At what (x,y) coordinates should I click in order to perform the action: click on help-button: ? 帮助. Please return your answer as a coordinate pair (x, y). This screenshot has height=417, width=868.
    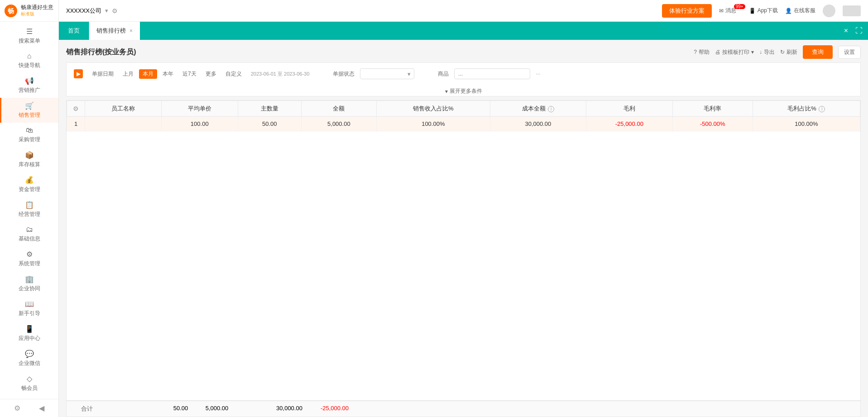
    Looking at the image, I should click on (702, 53).